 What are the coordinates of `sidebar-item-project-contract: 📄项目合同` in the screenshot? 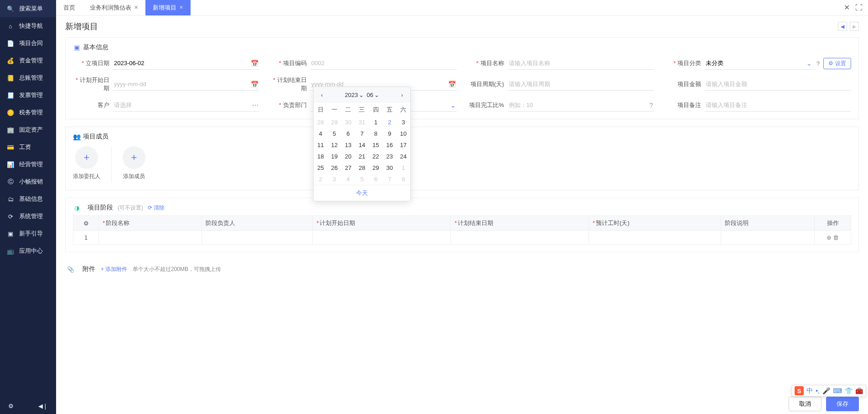 It's located at (28, 43).